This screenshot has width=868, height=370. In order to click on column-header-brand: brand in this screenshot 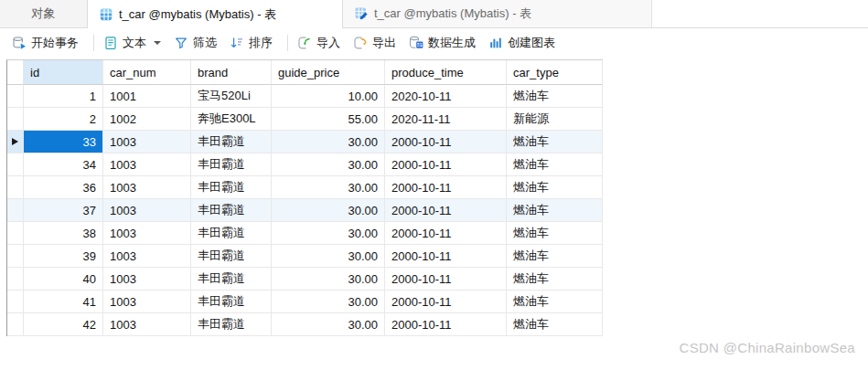, I will do `click(231, 73)`.